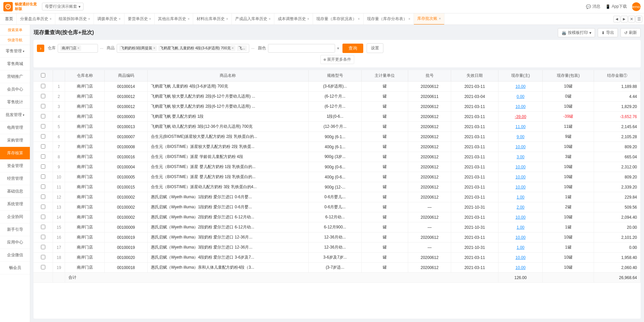  What do you see at coordinates (385, 76) in the screenshot?
I see `th-unit: 主计量单位` at bounding box center [385, 76].